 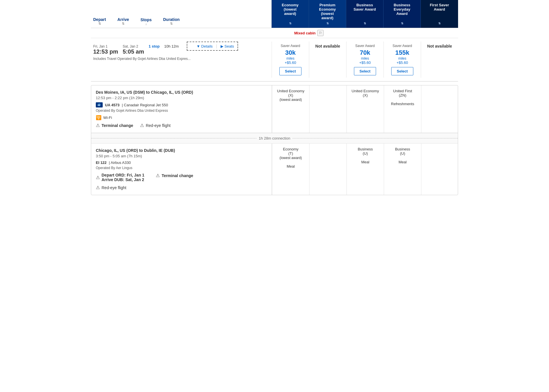 What do you see at coordinates (402, 71) in the screenshot?
I see `business-everyday-select-button: Select` at bounding box center [402, 71].